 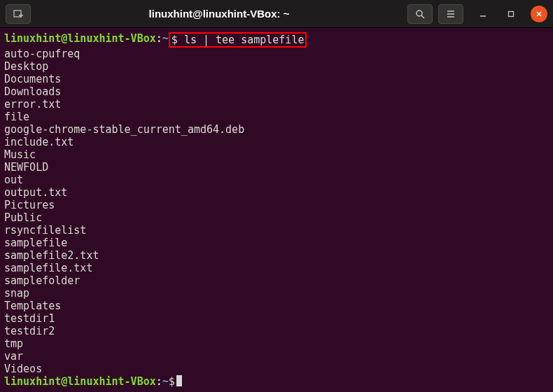 What do you see at coordinates (219, 14) in the screenshot?
I see `window-title: linuxhint@linuxhint-VBox: ~` at bounding box center [219, 14].